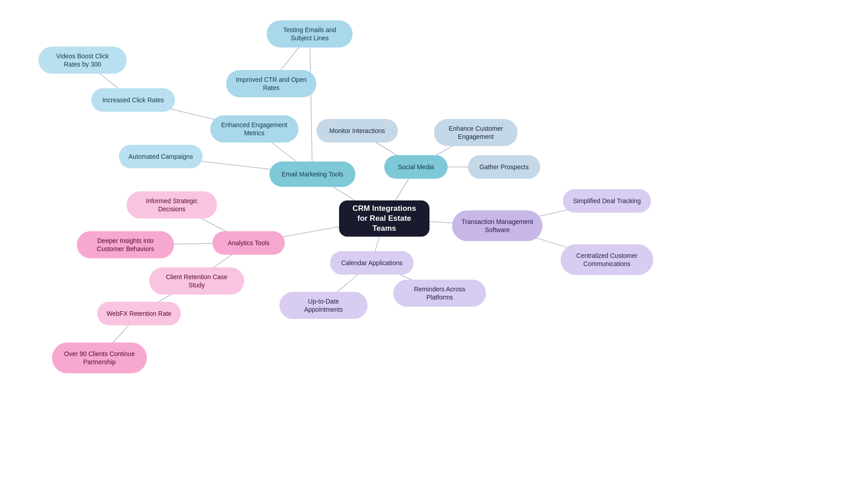  I want to click on node-email_marketing: Email Marketing Tools, so click(312, 174).